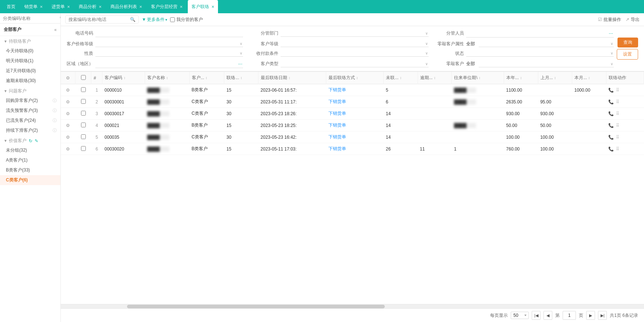  I want to click on nav-item-home: 首页, so click(11, 7).